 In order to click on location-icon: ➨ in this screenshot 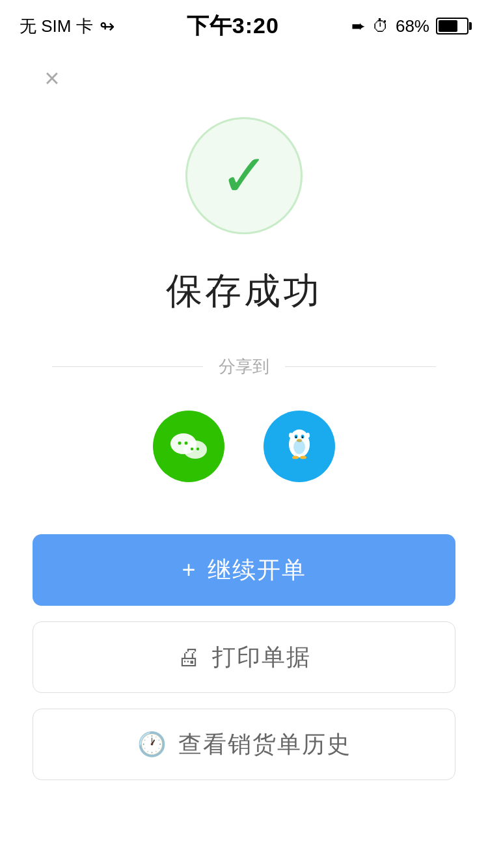, I will do `click(359, 26)`.